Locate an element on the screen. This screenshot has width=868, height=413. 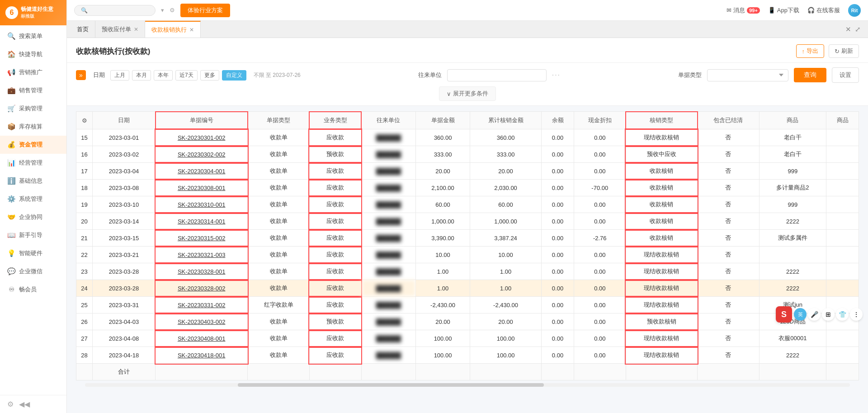
row-no: 20 is located at coordinates (85, 222).